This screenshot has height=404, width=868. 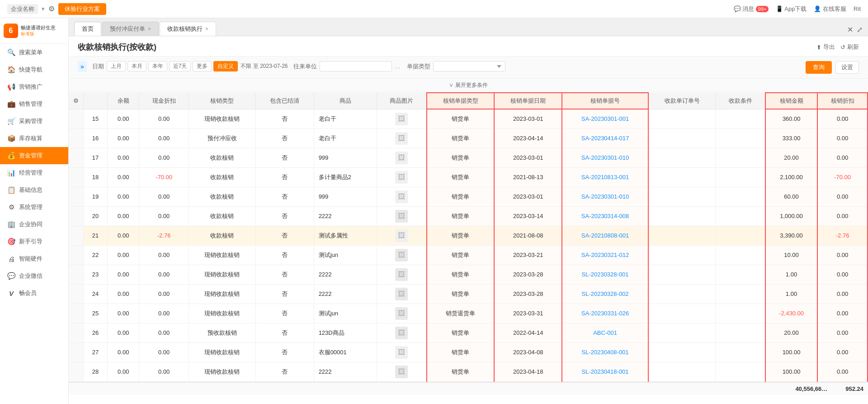 What do you see at coordinates (34, 121) in the screenshot?
I see `sidebar-item-purchase: 🛒 采购管理` at bounding box center [34, 121].